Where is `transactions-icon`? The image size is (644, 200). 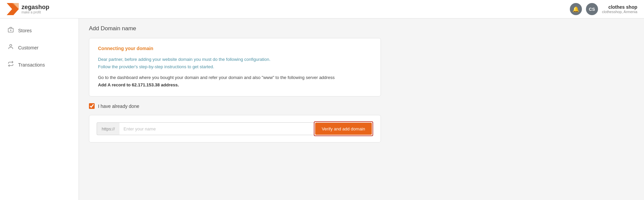 transactions-icon is located at coordinates (11, 65).